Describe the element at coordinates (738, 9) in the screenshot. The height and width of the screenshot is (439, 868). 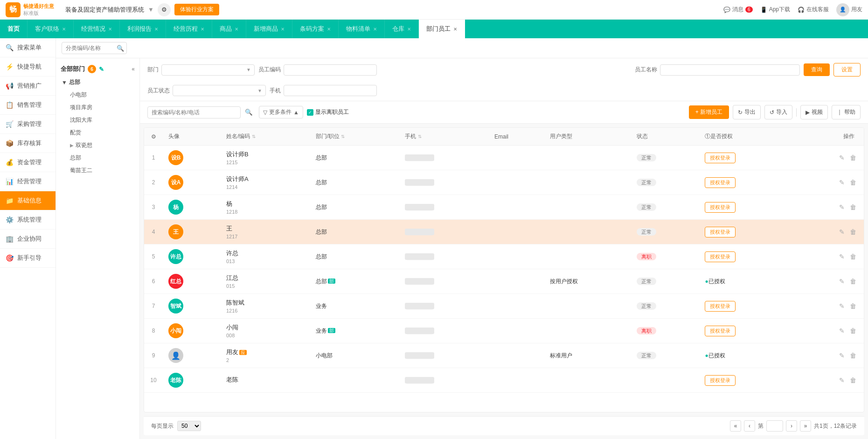
I see `message-btn: 💬 消息 6` at that location.